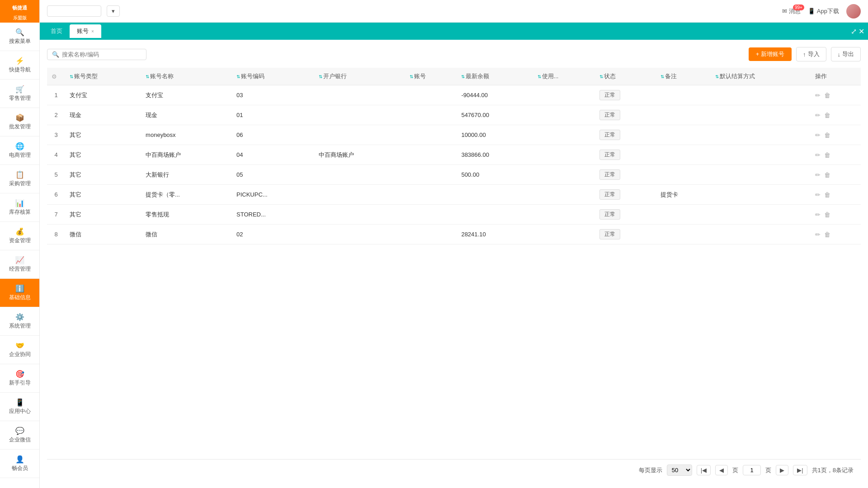 Image resolution: width=868 pixels, height=488 pixels. Describe the element at coordinates (97, 54) in the screenshot. I see `search-box: 🔍` at that location.